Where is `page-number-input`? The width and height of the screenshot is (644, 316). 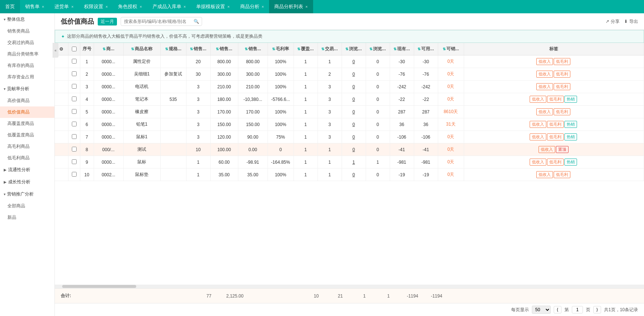
page-number-input is located at coordinates (577, 310).